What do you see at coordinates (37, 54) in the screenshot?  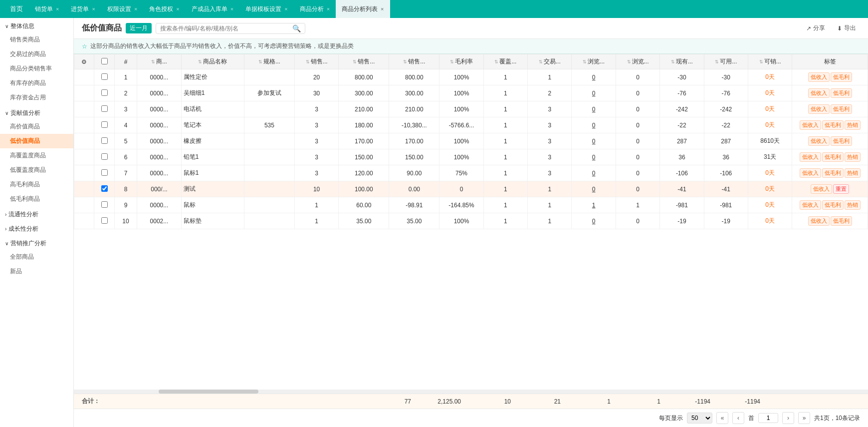 I see `sidebar-item-traded-products: 交易过的商品` at bounding box center [37, 54].